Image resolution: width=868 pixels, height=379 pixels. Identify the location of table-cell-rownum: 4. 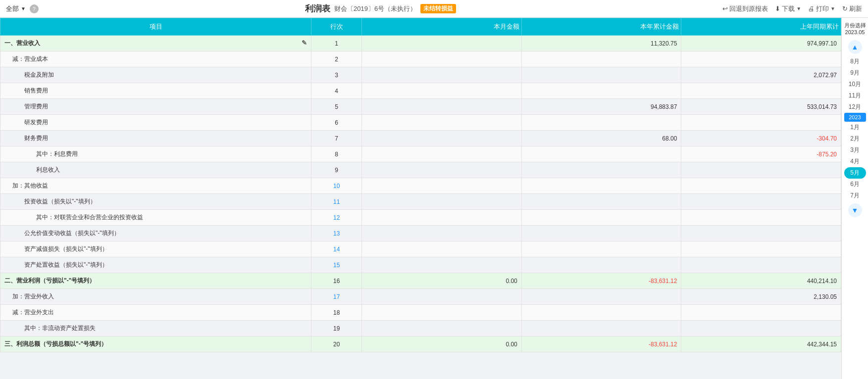
(337, 91).